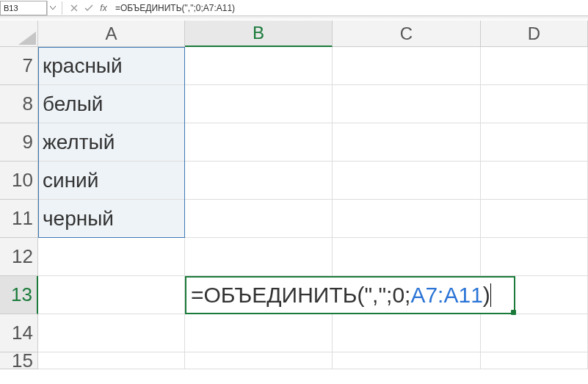 This screenshot has width=588, height=384. I want to click on col-header-c: C, so click(407, 34).